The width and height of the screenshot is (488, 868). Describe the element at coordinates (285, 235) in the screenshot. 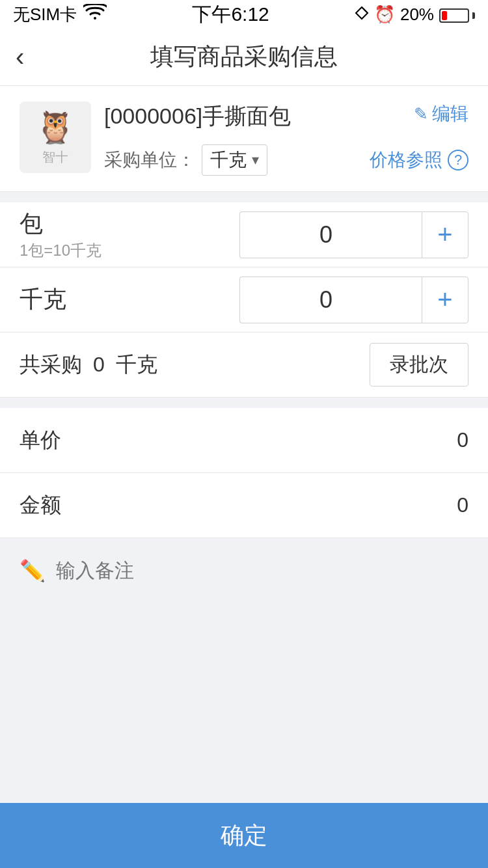

I see `bag-input-right: +` at that location.